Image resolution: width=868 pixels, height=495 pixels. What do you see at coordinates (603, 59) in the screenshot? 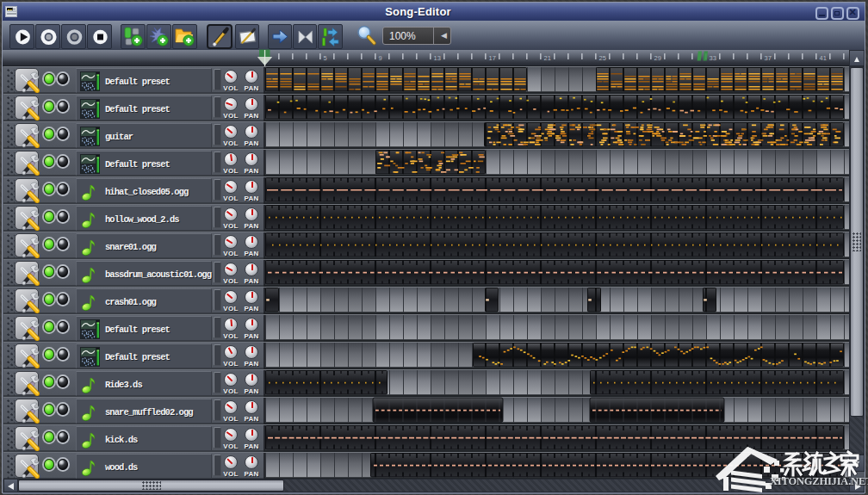
I see `svg-text: 25` at bounding box center [603, 59].